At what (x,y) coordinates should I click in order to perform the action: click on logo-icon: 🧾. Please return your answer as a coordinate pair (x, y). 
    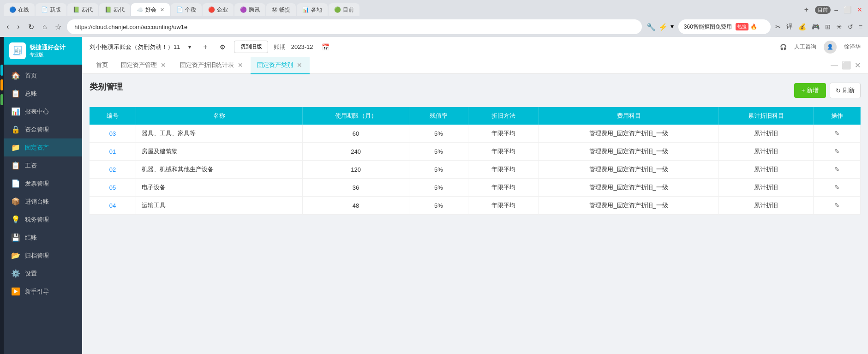
    Looking at the image, I should click on (18, 51).